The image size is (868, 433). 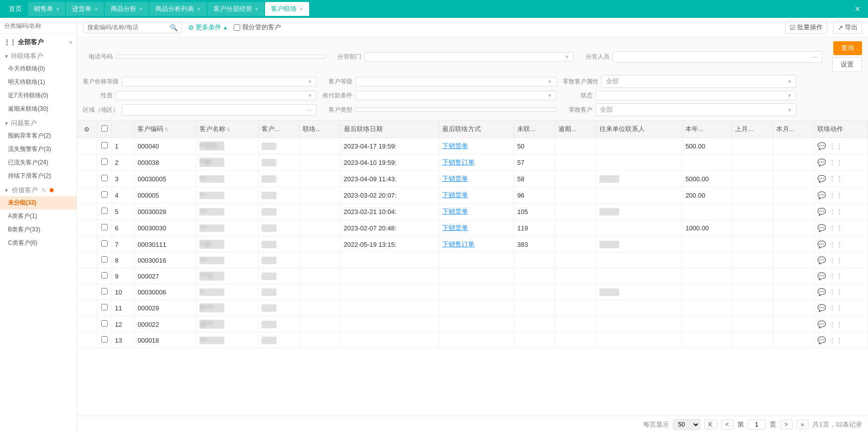 I want to click on retail-attr-input: 全部▼, so click(x=699, y=81).